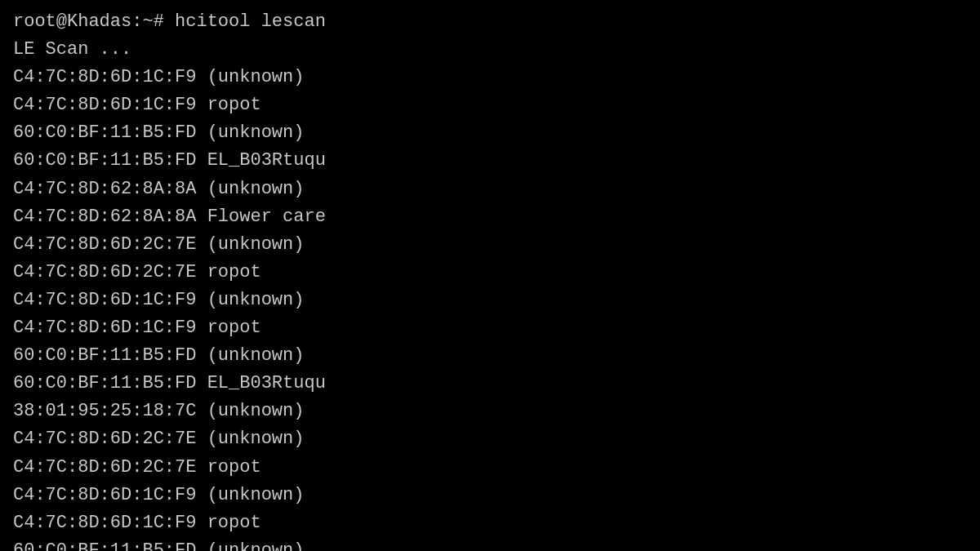 The width and height of the screenshot is (980, 551). I want to click on terminal-line: 38:01:95:25:18:7C (unknown), so click(490, 411).